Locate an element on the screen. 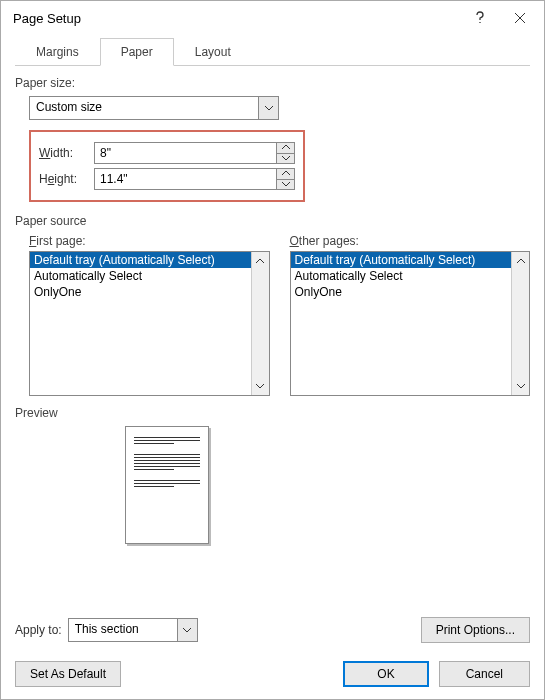 Image resolution: width=545 pixels, height=700 pixels. print-options-button: Print Options... is located at coordinates (476, 630).